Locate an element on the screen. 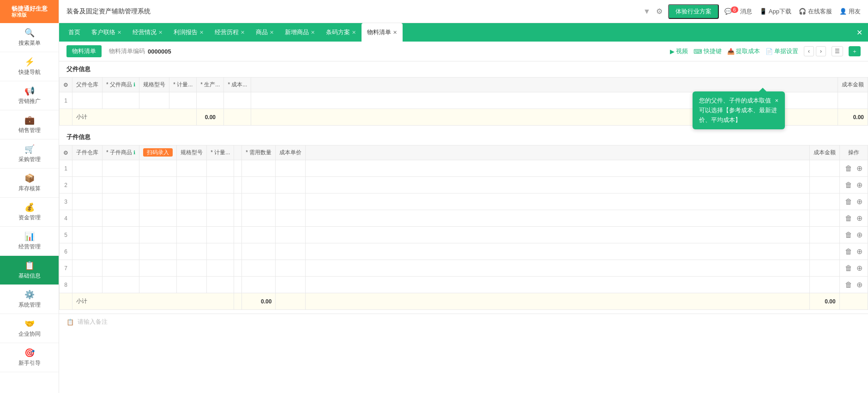 The image size is (868, 393). view-action: ▶ 视频 is located at coordinates (679, 51).